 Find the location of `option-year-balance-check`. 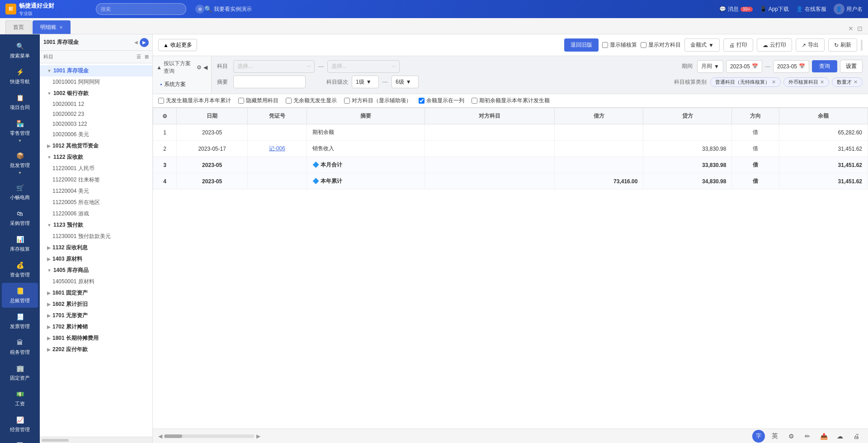

option-year-balance-check is located at coordinates (475, 100).